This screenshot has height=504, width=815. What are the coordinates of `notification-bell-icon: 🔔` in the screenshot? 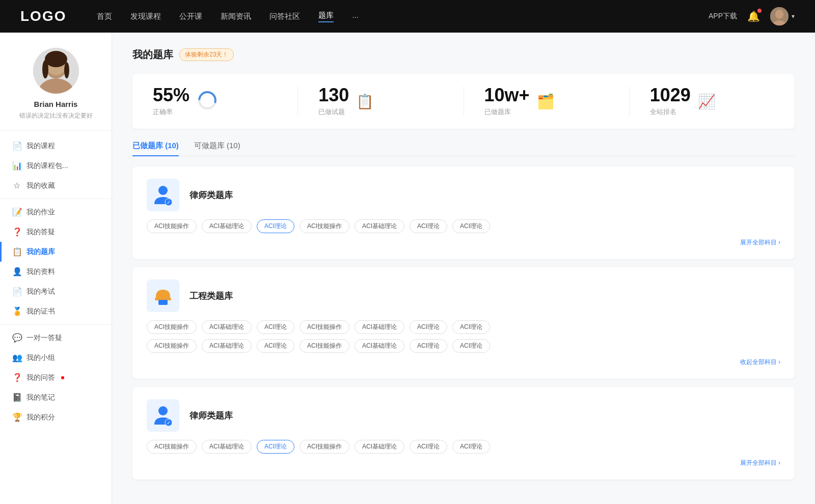 It's located at (754, 16).